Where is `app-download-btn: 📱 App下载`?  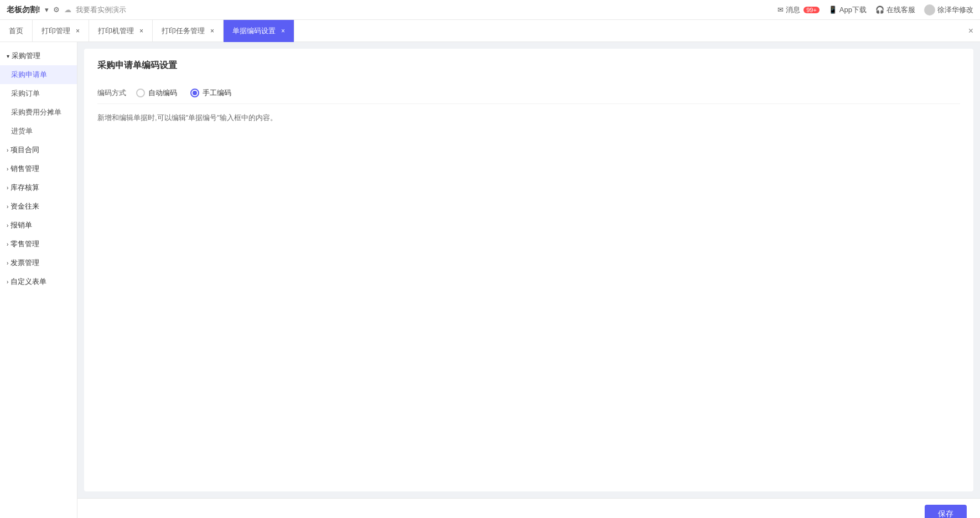 app-download-btn: 📱 App下载 is located at coordinates (848, 10).